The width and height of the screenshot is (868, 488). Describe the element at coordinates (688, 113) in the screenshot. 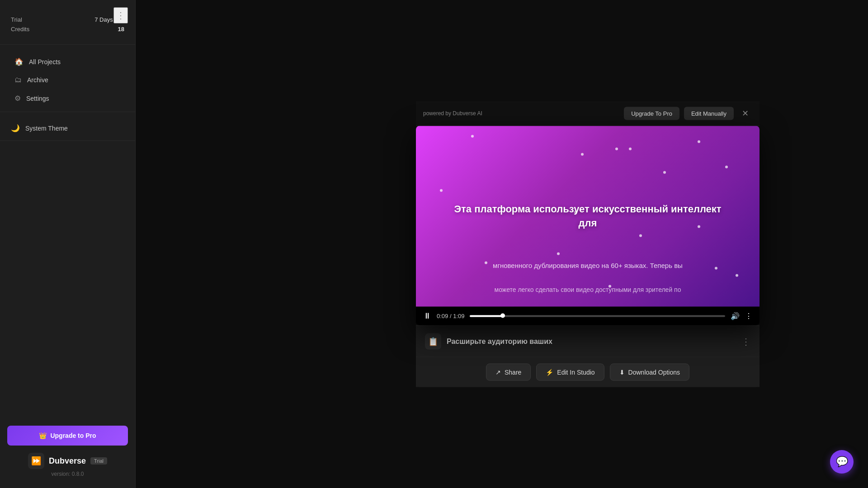

I see `top-actions: Upgrade To Pro Edit Manually ✕` at that location.